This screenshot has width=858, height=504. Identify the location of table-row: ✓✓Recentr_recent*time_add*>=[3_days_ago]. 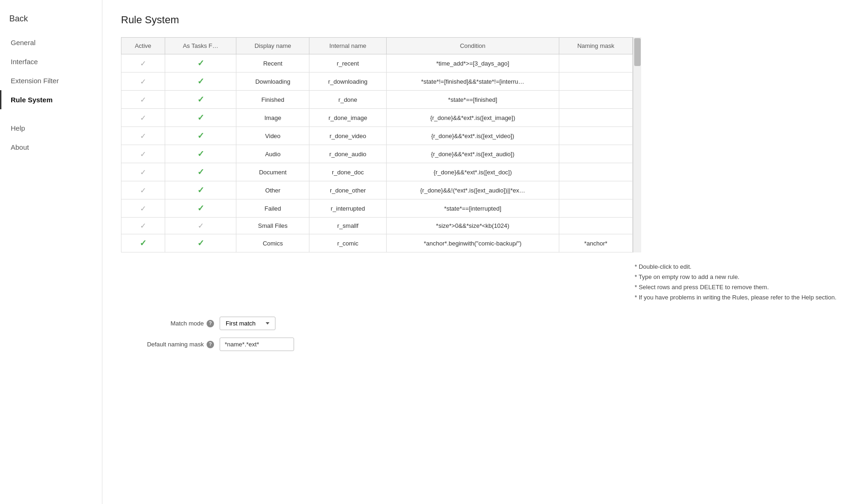
(377, 63).